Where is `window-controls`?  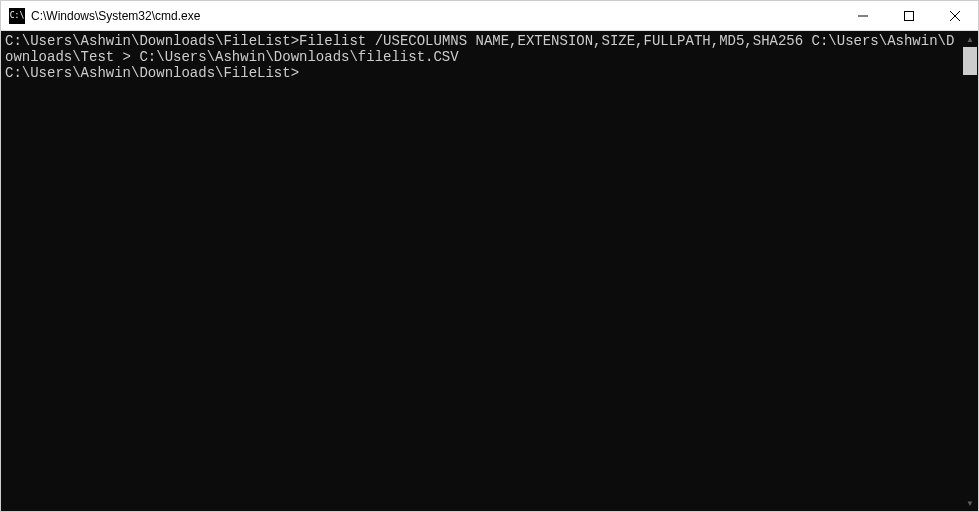
window-controls is located at coordinates (909, 16).